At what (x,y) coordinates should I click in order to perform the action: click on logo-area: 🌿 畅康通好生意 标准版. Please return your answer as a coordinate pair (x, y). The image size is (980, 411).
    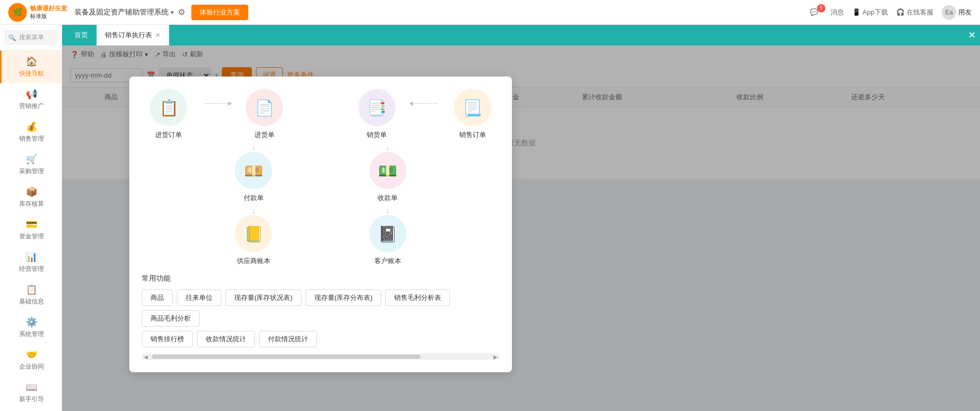
    Looking at the image, I should click on (39, 12).